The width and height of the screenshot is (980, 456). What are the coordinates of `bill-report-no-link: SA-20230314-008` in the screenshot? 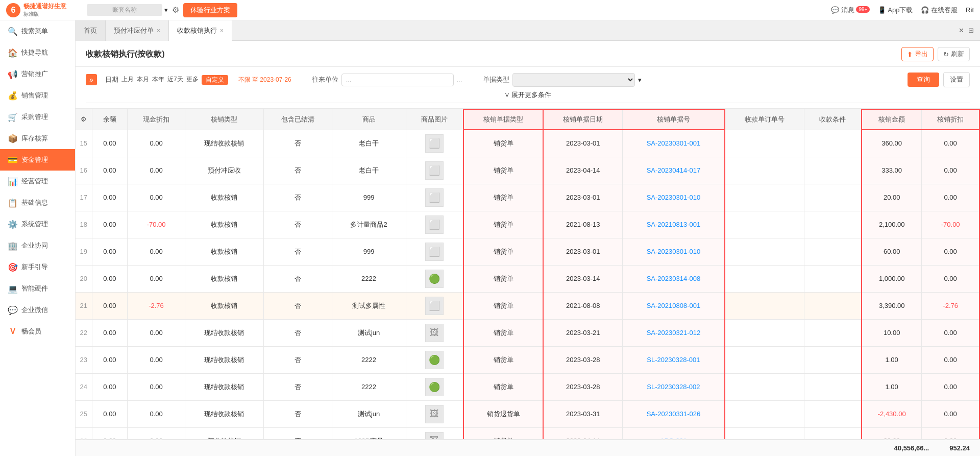 It's located at (674, 279).